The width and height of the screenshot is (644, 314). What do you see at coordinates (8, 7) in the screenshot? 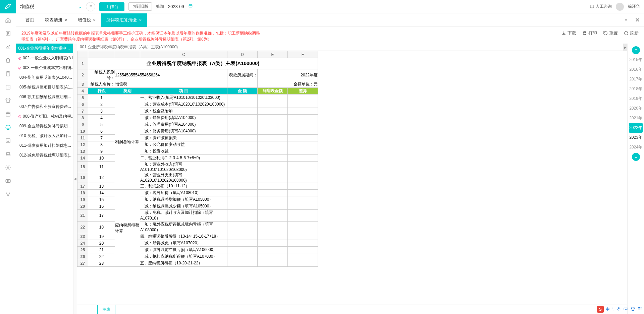
I see `app-logo` at bounding box center [8, 7].